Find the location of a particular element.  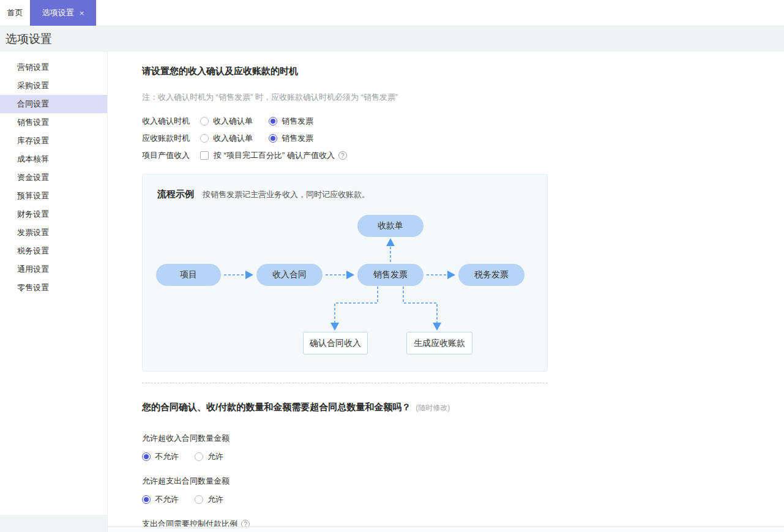

timing-note: 注：收入确认时机为 “销售发票” 时，应收账款确认时机必须为 “销售发票” is located at coordinates (463, 97).